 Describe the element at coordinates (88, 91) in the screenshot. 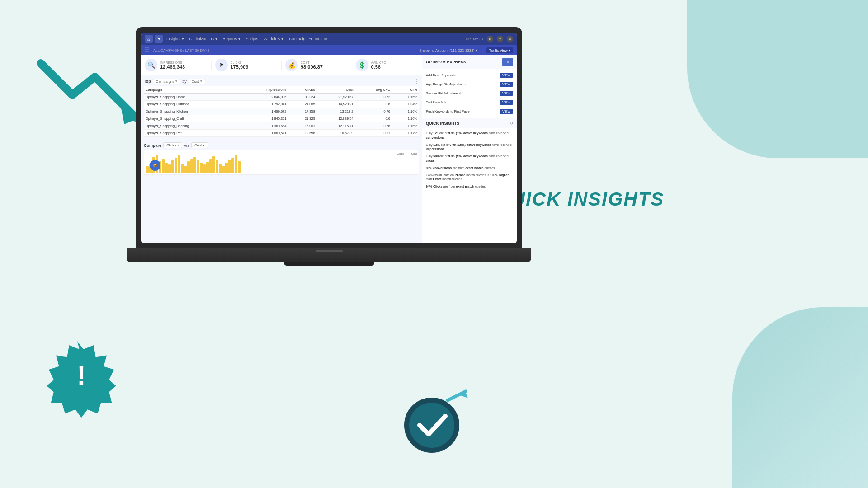

I see `down-arrow-icon` at that location.